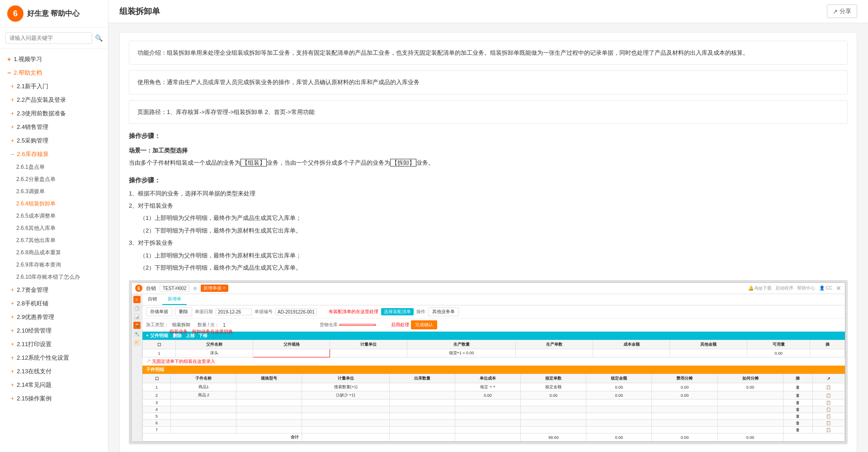 The width and height of the screenshot is (868, 452). Describe the element at coordinates (54, 371) in the screenshot. I see `sidebar-item-payment: + 2.13在线支付` at that location.